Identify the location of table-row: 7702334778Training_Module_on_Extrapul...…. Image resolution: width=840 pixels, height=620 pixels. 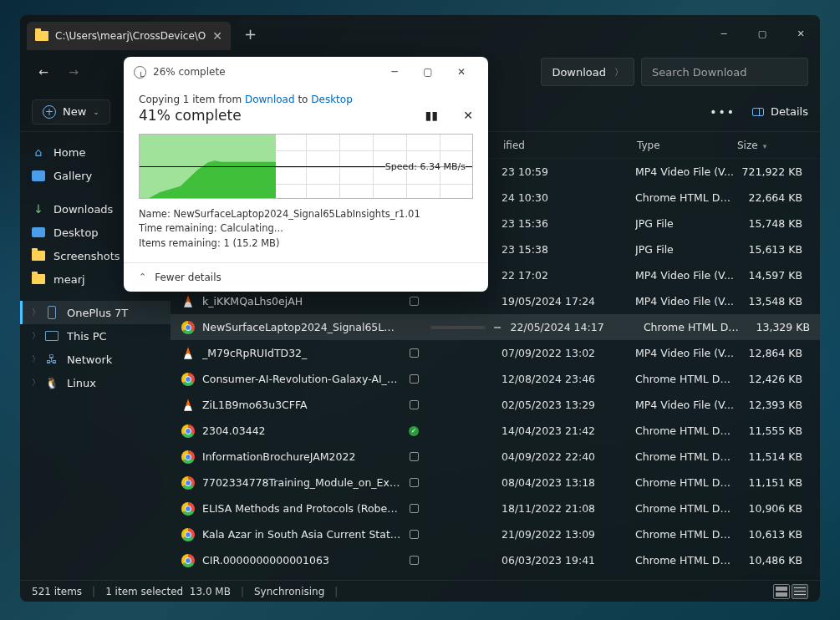
(495, 483).